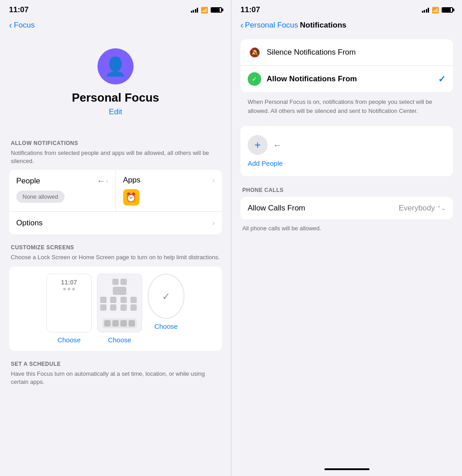  Describe the element at coordinates (116, 157) in the screenshot. I see `allow-notifications-desc: Notifications from selected people and a…` at that location.